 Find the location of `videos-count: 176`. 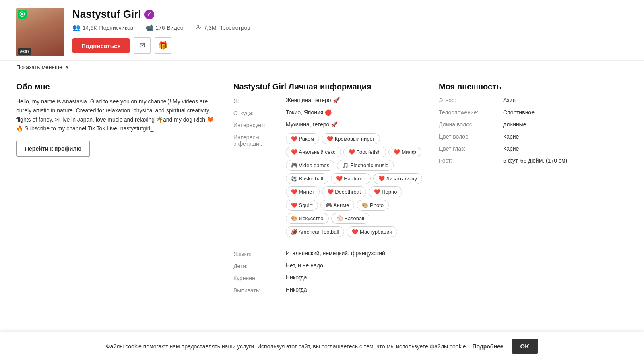

videos-count: 176 is located at coordinates (160, 28).